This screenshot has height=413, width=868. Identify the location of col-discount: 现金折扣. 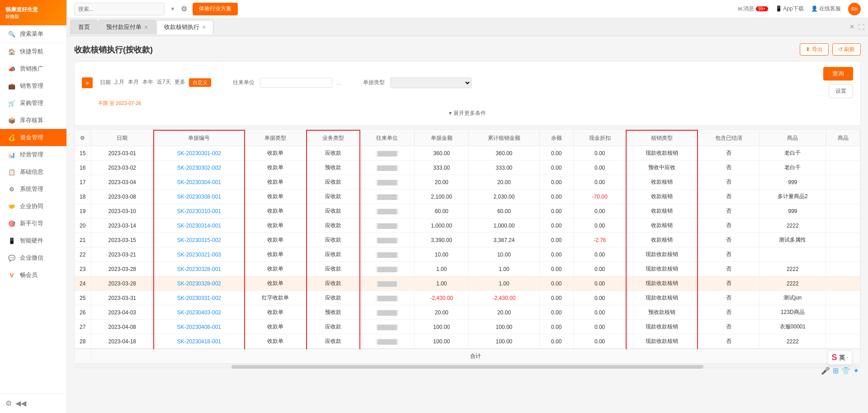
(600, 138).